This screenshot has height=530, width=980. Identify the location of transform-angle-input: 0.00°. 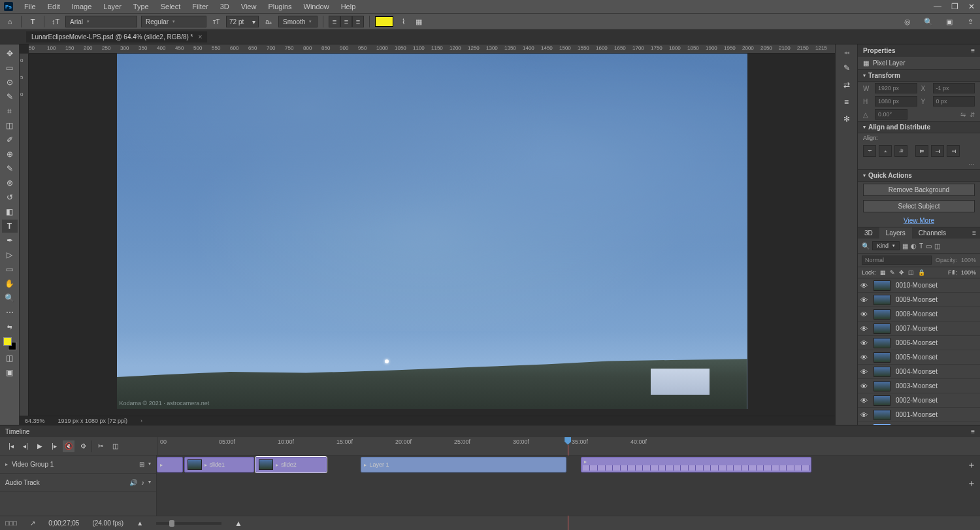
(891, 114).